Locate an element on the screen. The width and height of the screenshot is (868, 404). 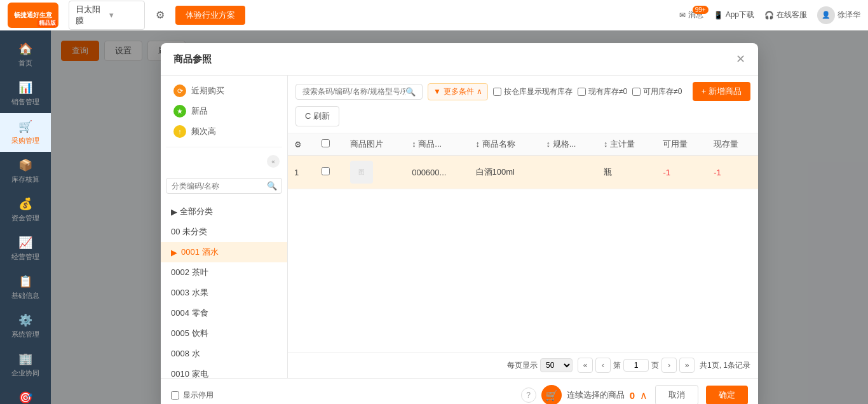
page-number-input is located at coordinates (636, 365).